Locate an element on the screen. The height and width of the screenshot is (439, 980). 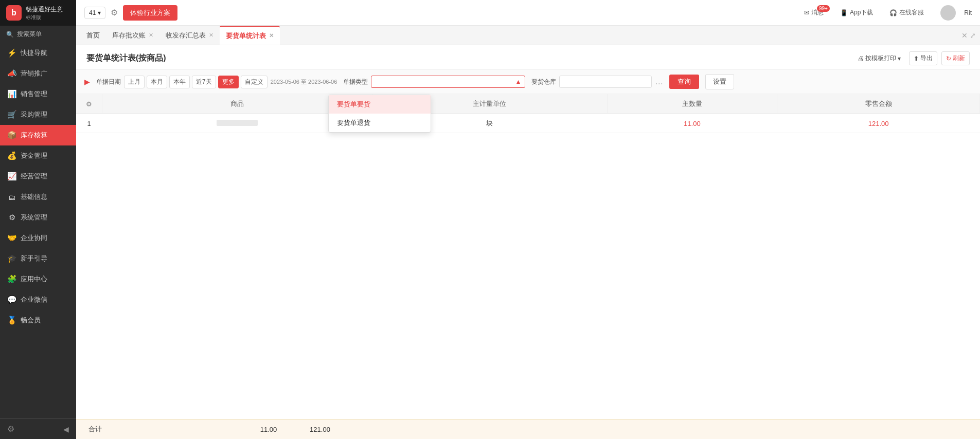
purchase-icon: 🛒 is located at coordinates (12, 115).